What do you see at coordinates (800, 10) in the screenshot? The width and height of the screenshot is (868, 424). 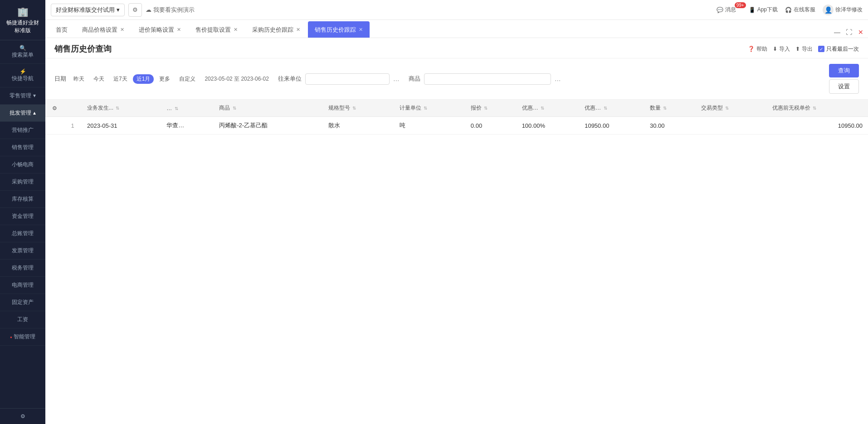 I see `online-service-button: 🎧 在线客服` at bounding box center [800, 10].